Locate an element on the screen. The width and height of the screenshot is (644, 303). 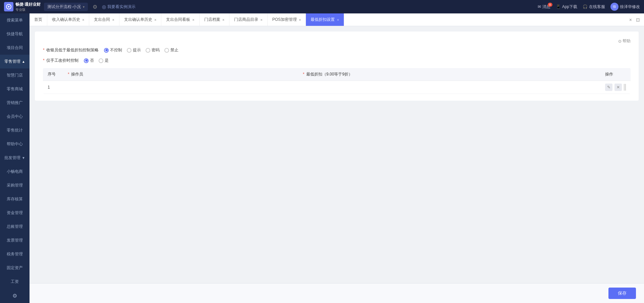
logo-icon is located at coordinates (9, 7).